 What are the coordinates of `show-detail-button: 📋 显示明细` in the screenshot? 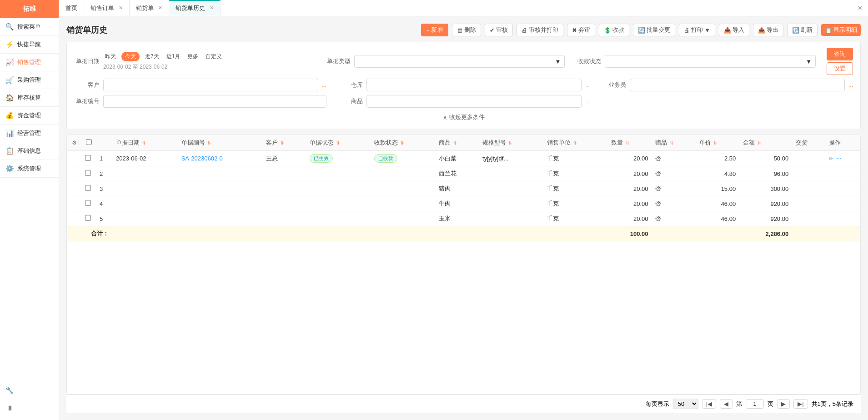 It's located at (841, 30).